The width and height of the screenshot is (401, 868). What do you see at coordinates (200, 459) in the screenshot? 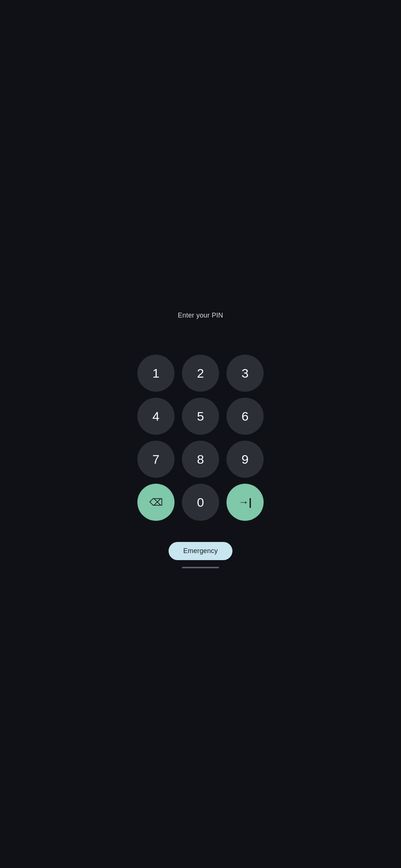
I see `key-8: 8` at bounding box center [200, 459].